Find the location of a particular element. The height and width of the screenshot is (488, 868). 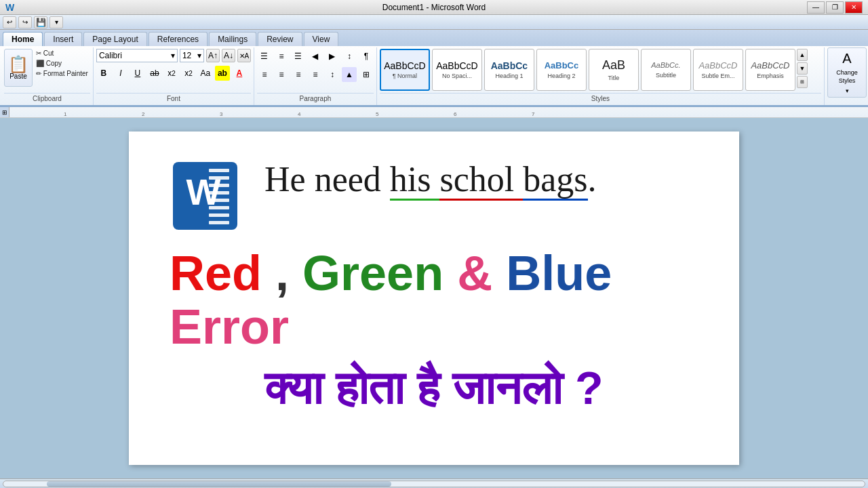

cut-button: ✂ ✂ CutCut is located at coordinates (62, 53).